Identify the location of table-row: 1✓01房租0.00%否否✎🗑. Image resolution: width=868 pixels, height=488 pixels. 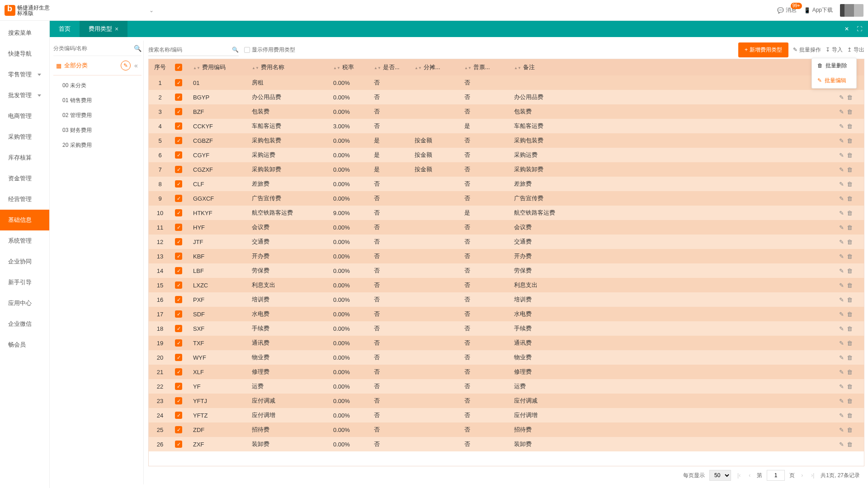
(506, 83).